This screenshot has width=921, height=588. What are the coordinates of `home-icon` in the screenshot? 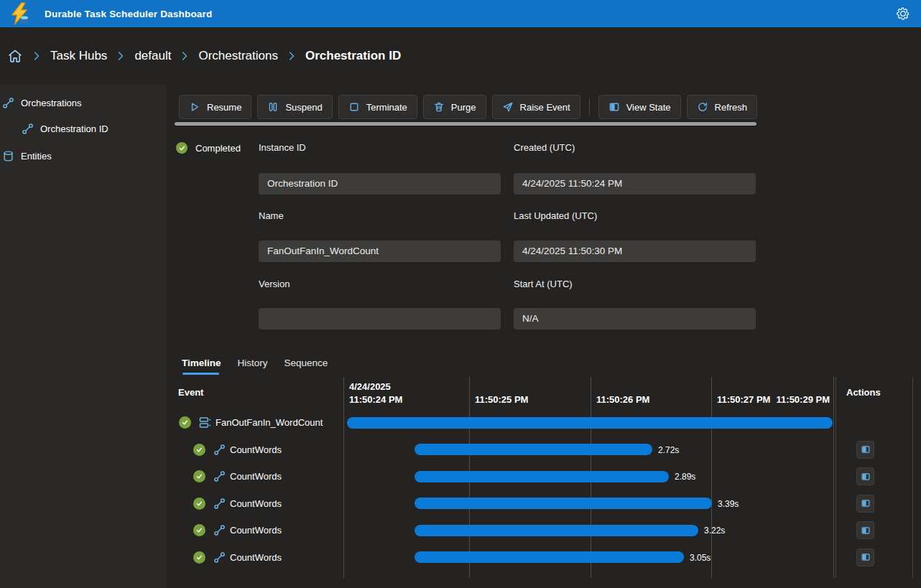 It's located at (15, 56).